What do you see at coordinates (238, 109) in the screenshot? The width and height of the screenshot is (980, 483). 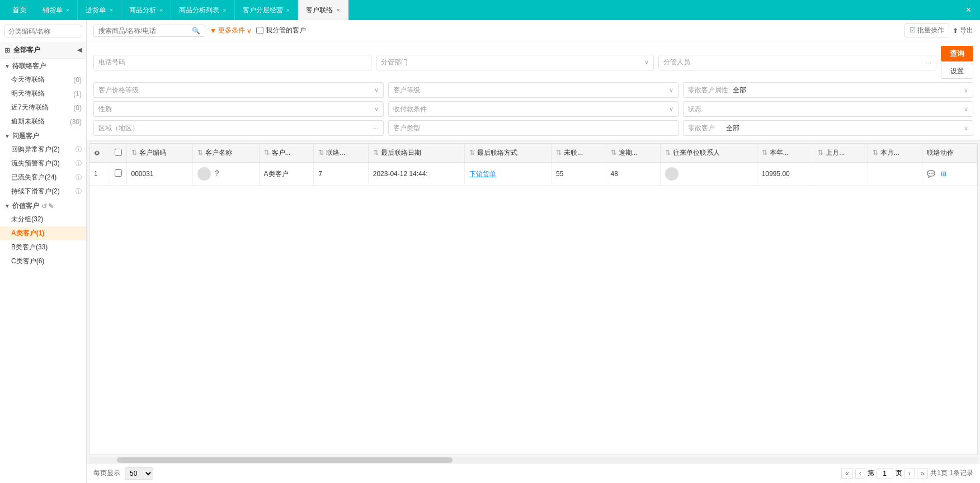 I see `nature-field: 性质 ∨` at bounding box center [238, 109].